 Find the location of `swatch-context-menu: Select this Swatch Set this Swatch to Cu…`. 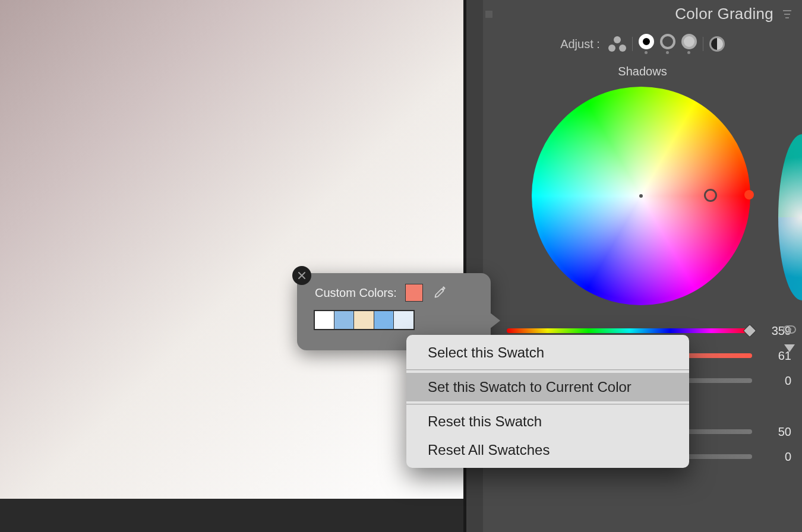

swatch-context-menu: Select this Swatch Set this Swatch to Cu… is located at coordinates (548, 401).